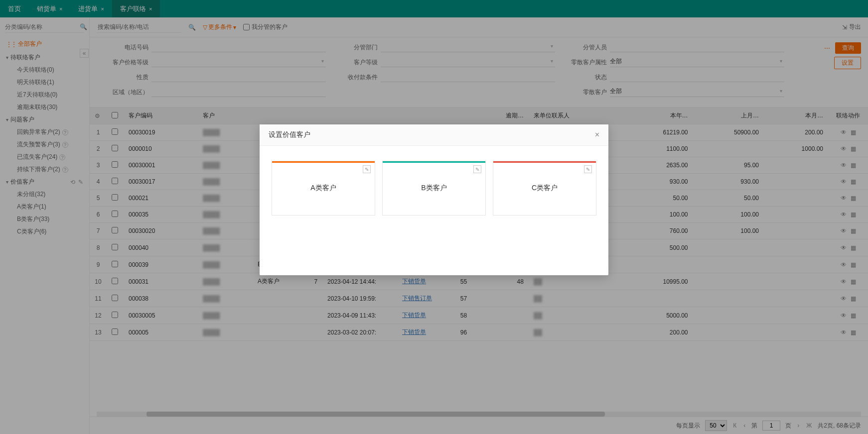  I want to click on value-card: ✎B类客户, so click(434, 188).